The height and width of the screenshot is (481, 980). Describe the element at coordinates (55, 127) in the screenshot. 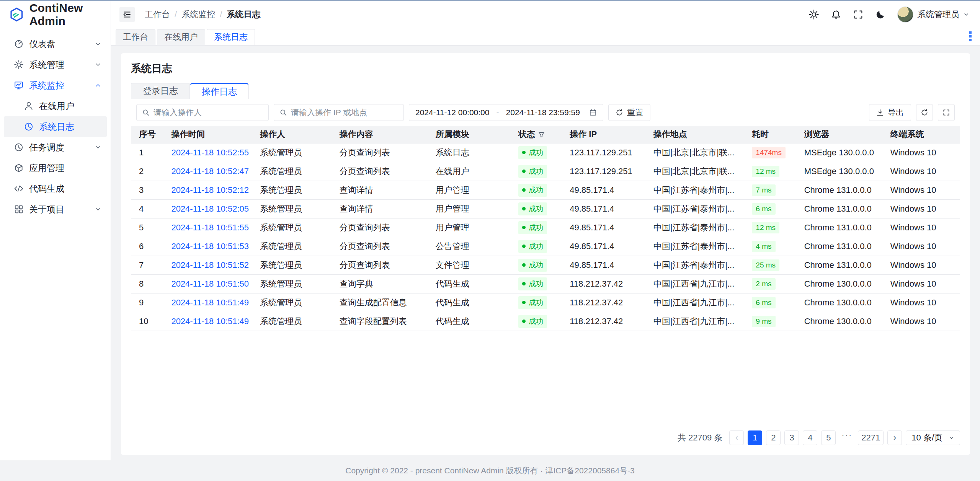

I see `sidebar-item-system-log: 系统日志` at that location.